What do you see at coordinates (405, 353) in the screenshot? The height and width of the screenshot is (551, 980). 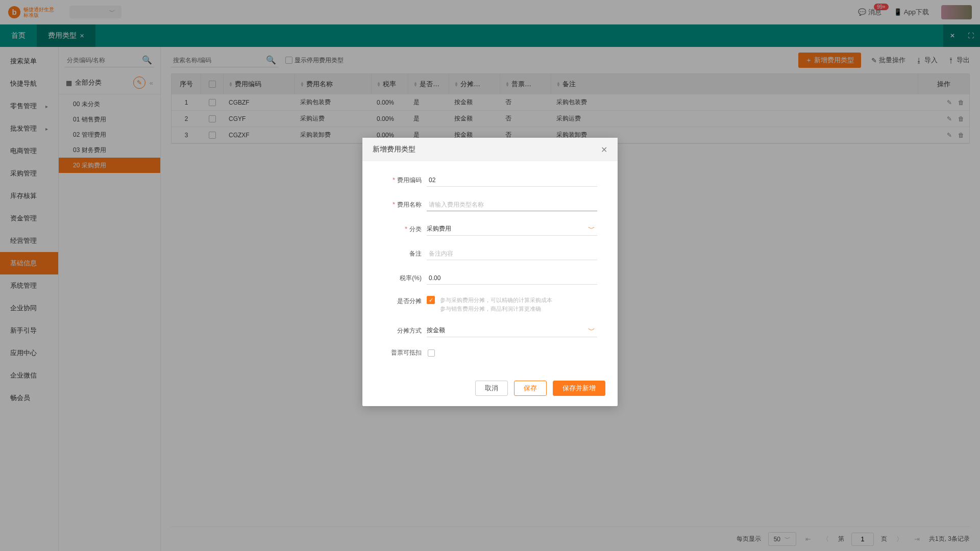 I see `label-deduct: 普票可抵扣` at bounding box center [405, 353].